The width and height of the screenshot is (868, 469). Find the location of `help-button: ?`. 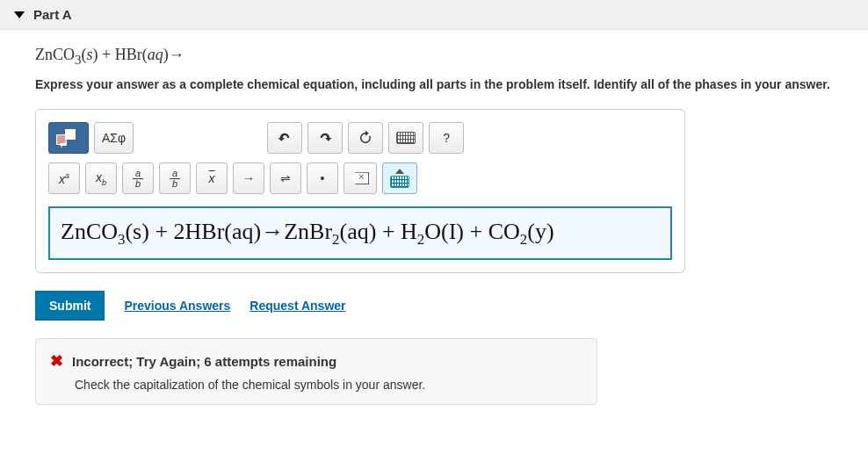

help-button: ? is located at coordinates (446, 138).